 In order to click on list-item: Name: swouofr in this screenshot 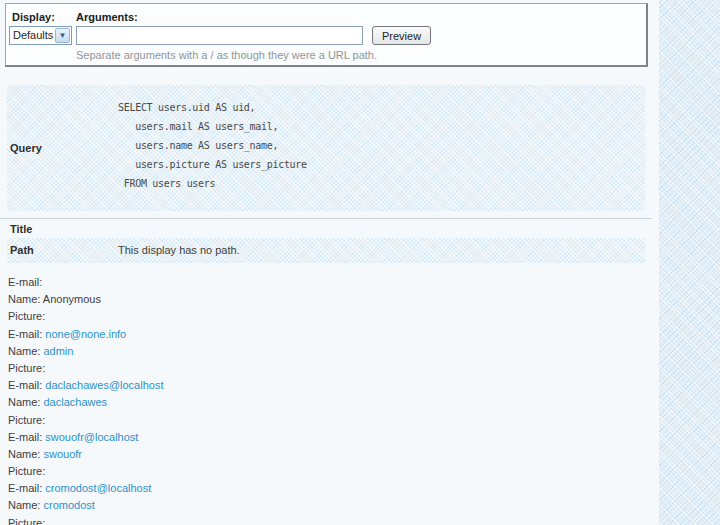, I will do `click(328, 454)`.